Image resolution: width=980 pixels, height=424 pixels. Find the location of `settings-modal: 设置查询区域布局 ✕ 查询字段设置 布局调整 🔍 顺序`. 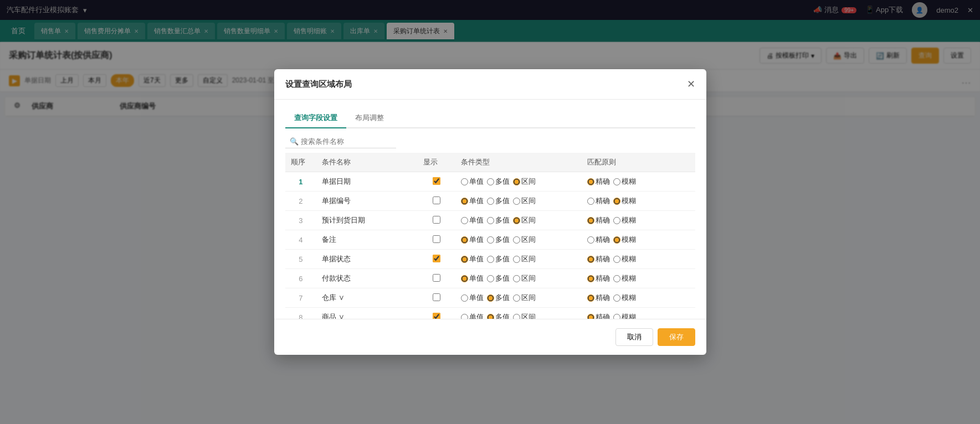

settings-modal: 设置查询区域布局 ✕ 查询字段设置 布局调整 🔍 顺序 is located at coordinates (490, 95).